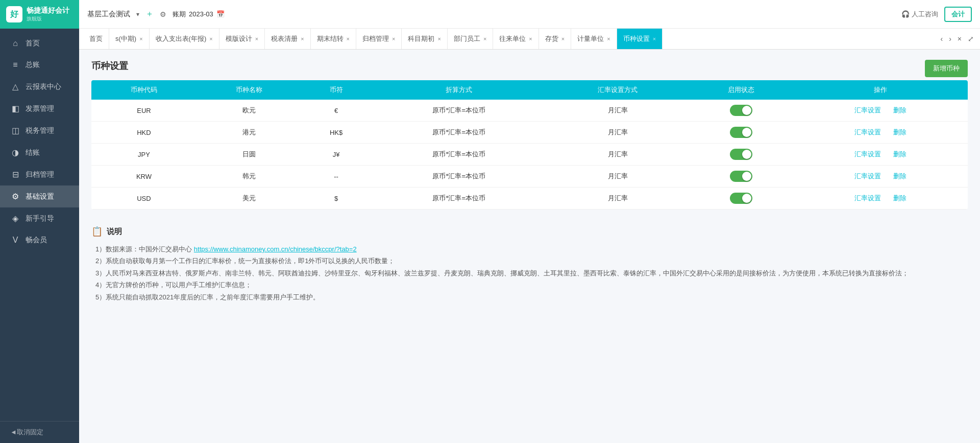 This screenshot has width=980, height=443. What do you see at coordinates (40, 87) in the screenshot?
I see `sidebar-item-report: △ 云报表中心` at bounding box center [40, 87].